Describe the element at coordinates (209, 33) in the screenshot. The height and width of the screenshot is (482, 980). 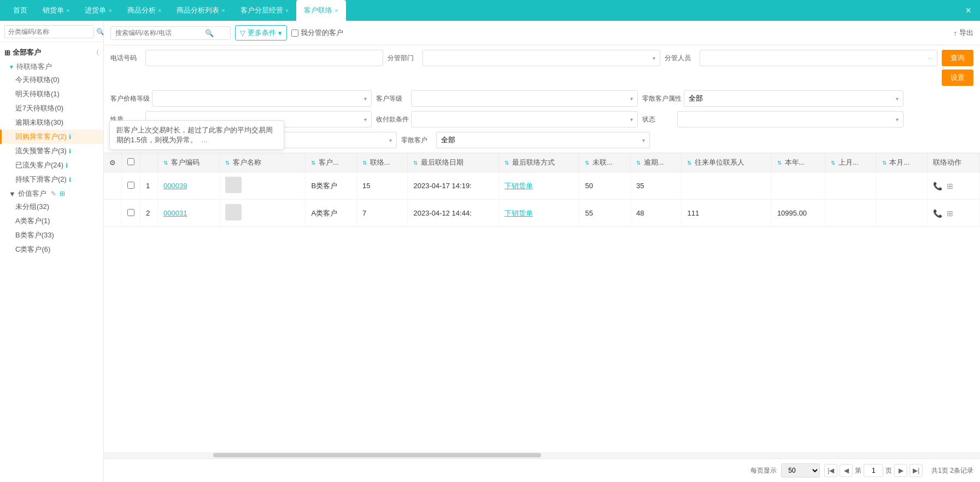
I see `main-search-icon: 🔍` at that location.